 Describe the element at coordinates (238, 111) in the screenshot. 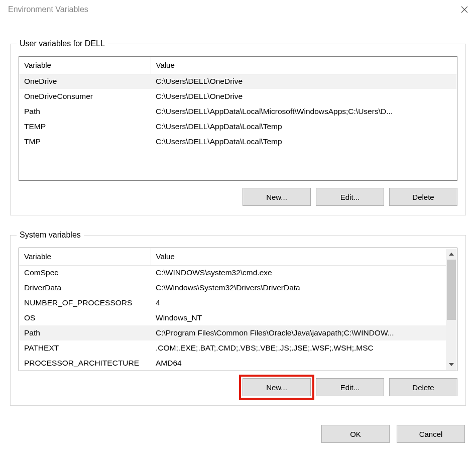

I see `user-row: PathC:\Users\DELL\AppData\Local\Microsof…` at that location.